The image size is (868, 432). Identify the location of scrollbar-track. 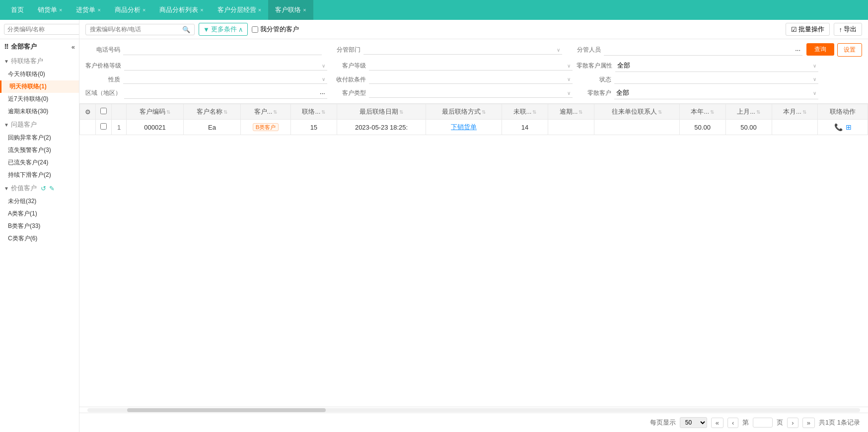
(474, 410).